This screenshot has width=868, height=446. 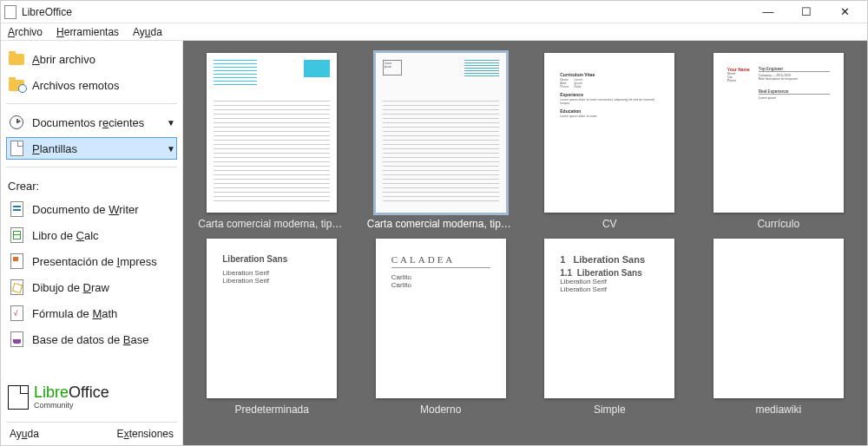 What do you see at coordinates (441, 410) in the screenshot?
I see `template-caption: Moderno` at bounding box center [441, 410].